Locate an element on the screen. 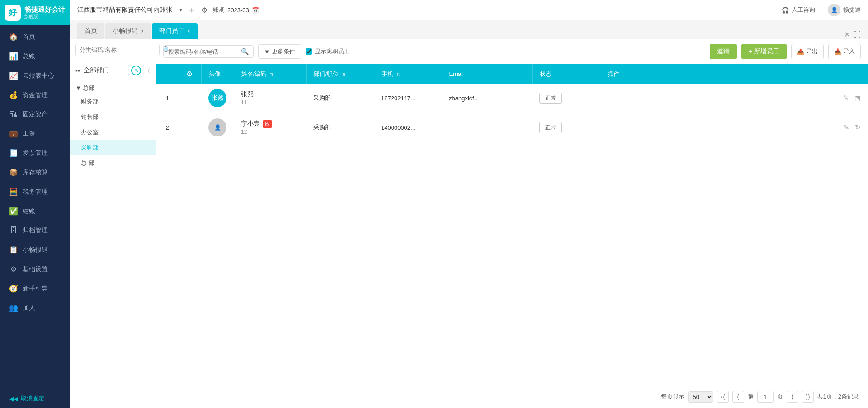 Image resolution: width=868 pixels, height=408 pixels. sidebar-item-tax: 🧮 税务管理 is located at coordinates (35, 192).